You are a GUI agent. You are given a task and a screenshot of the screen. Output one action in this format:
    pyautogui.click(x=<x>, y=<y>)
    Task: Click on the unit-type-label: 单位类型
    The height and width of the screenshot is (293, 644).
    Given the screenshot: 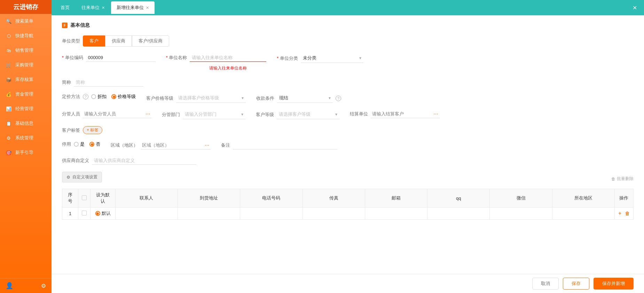 What is the action you would take?
    pyautogui.click(x=71, y=41)
    